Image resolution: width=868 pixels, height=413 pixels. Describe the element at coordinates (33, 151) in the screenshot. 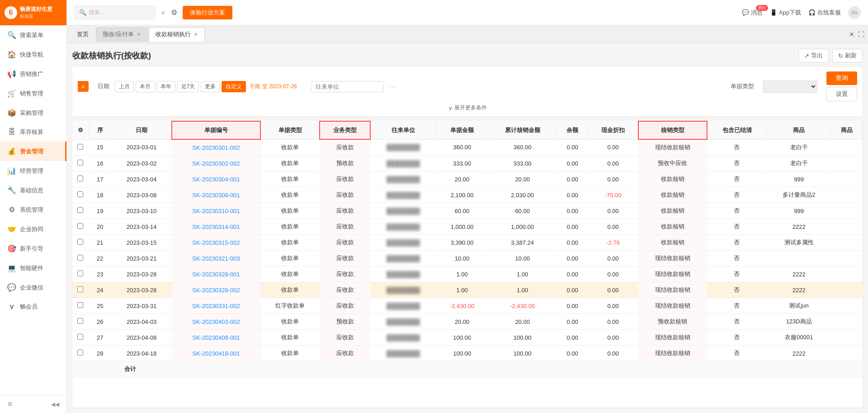

I see `sidebar-item-finance: 💰资金管理` at that location.